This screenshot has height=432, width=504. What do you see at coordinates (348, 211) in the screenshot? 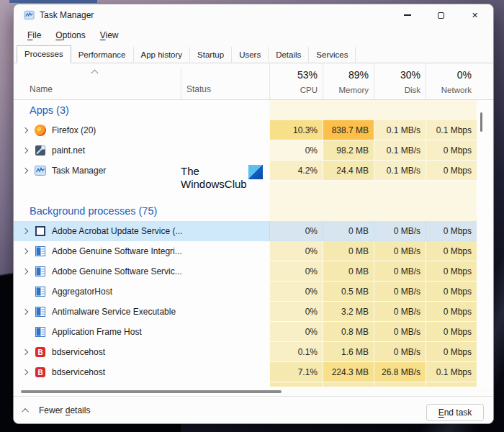
I see `memory-cell` at bounding box center [348, 211].